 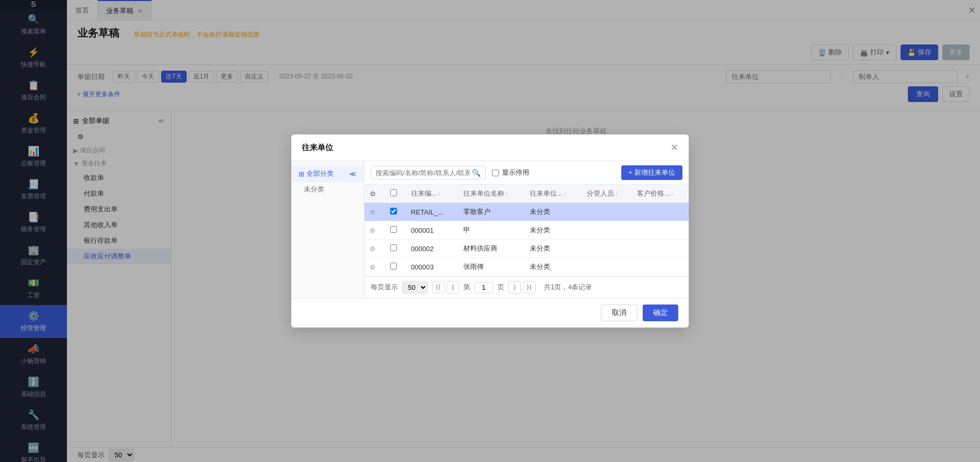 What do you see at coordinates (320, 174) in the screenshot?
I see `modal-sidebar-all-label: 全部分类` at bounding box center [320, 174].